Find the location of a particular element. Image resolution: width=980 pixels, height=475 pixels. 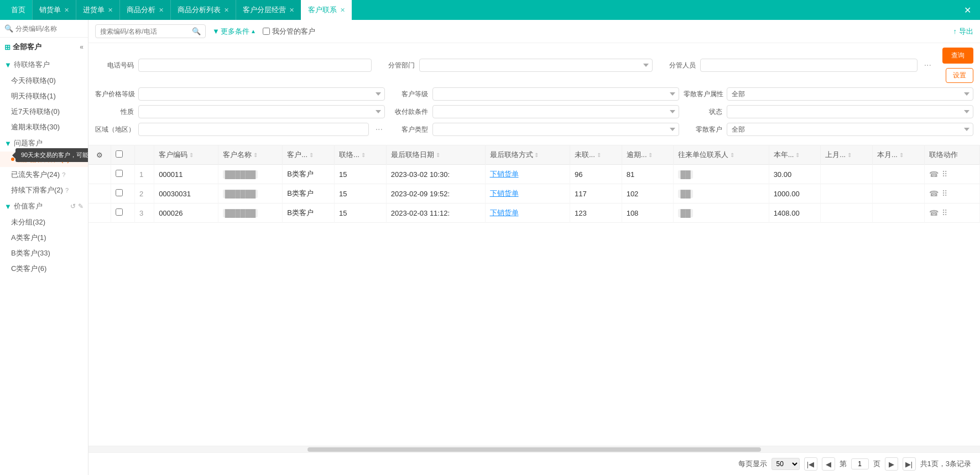

filter-payment-select is located at coordinates (556, 112).